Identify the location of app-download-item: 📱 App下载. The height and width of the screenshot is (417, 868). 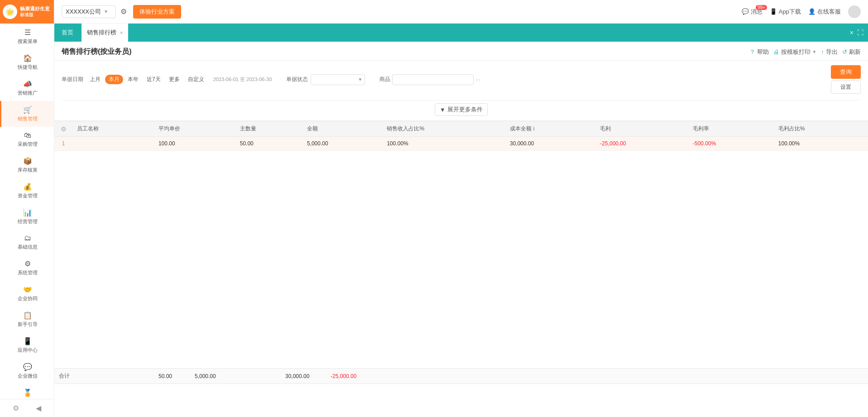
(785, 12).